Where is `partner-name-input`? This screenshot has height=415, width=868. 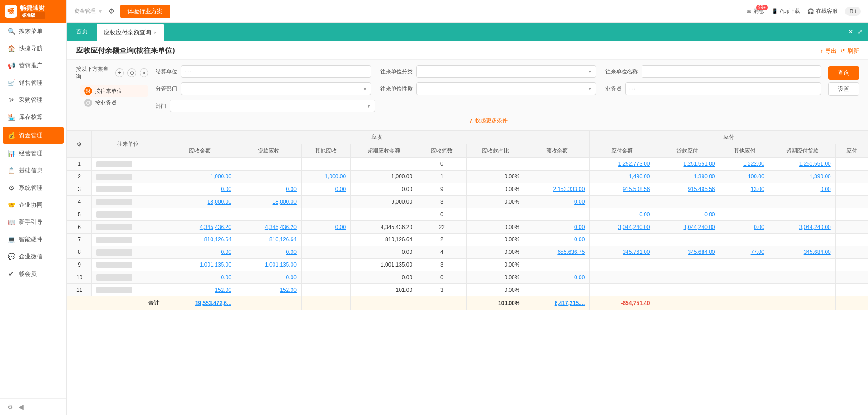 partner-name-input is located at coordinates (731, 72).